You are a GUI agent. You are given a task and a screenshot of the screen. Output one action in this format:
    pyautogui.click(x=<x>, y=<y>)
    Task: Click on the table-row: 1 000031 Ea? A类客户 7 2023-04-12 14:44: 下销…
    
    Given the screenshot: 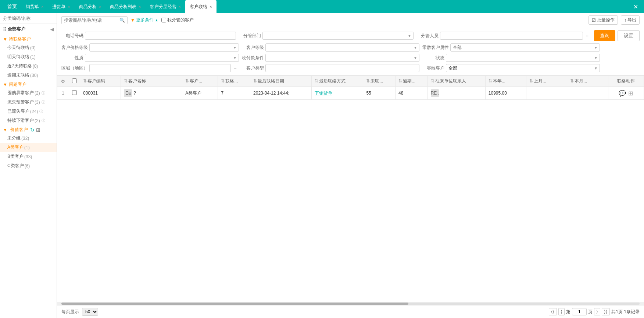 What is the action you would take?
    pyautogui.click(x=351, y=93)
    